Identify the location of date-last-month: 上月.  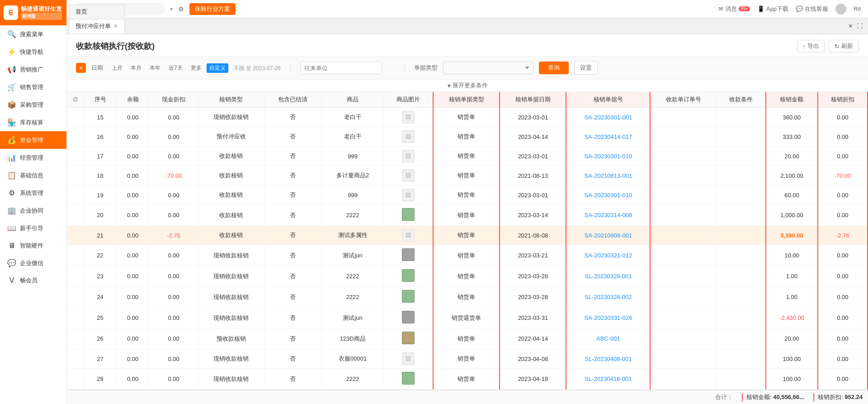
(117, 68).